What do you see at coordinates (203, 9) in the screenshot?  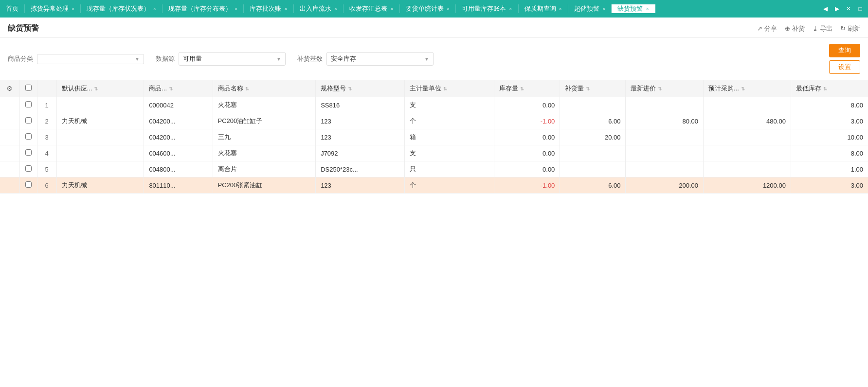 I see `tab-item-3: 现存量（库存分布表）×` at bounding box center [203, 9].